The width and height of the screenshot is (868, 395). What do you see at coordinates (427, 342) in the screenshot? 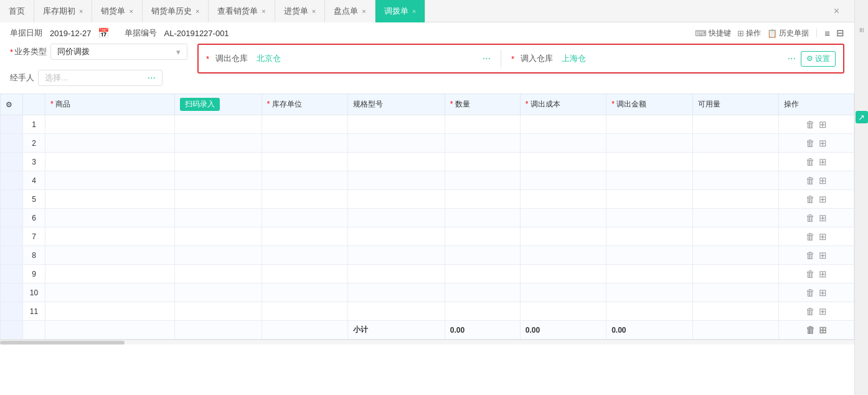
I see `horizontal-scrollbar` at bounding box center [427, 342].